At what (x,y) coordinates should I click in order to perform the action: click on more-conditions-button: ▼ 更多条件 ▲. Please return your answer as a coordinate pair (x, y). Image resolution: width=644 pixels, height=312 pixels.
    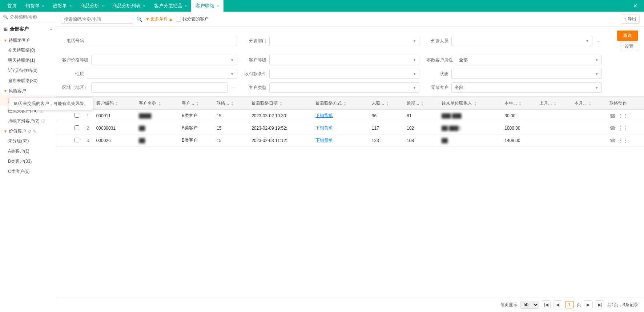
    Looking at the image, I should click on (159, 19).